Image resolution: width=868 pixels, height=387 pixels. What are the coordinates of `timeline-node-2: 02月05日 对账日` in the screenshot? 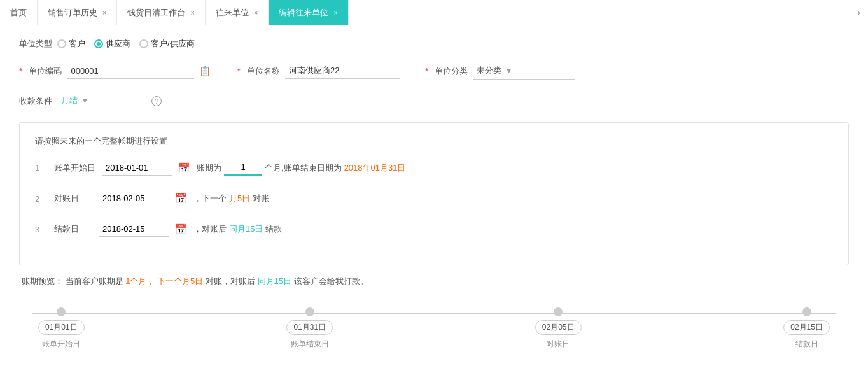 It's located at (559, 328).